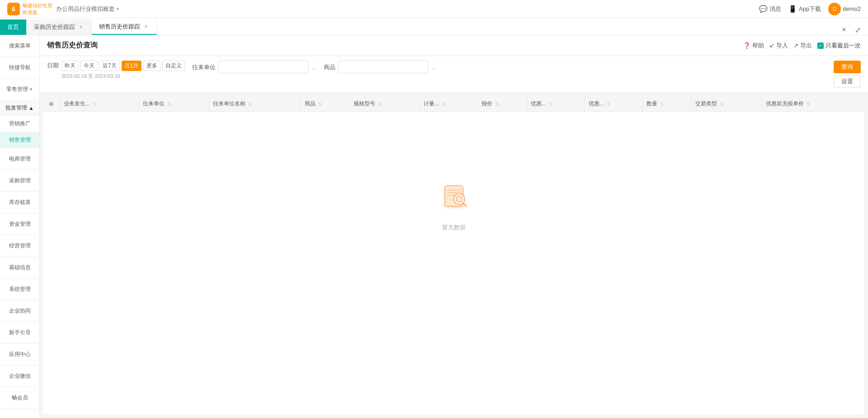 The width and height of the screenshot is (868, 418). Describe the element at coordinates (502, 104) in the screenshot. I see `column-quote: 报价 ⇅` at that location.